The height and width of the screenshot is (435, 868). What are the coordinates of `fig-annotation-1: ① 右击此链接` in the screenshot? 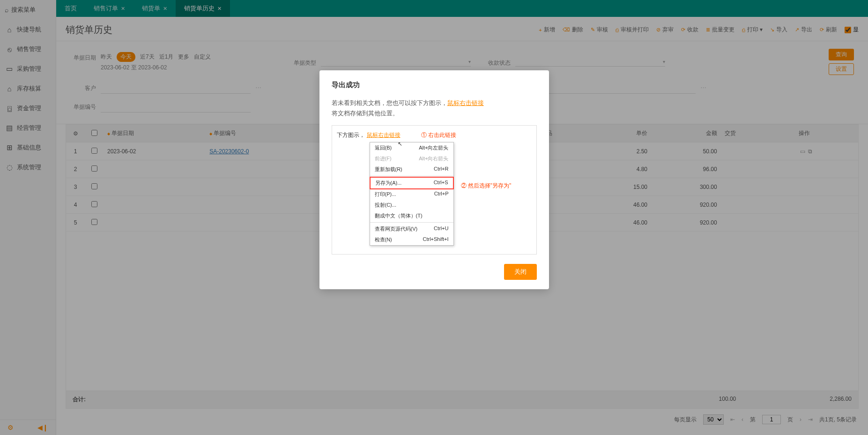 It's located at (438, 135).